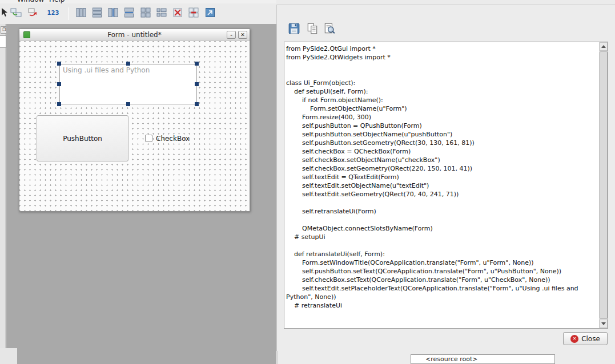 This screenshot has width=615, height=364. Describe the element at coordinates (196, 104) in the screenshot. I see `selection-handle-bottom-right` at that location.